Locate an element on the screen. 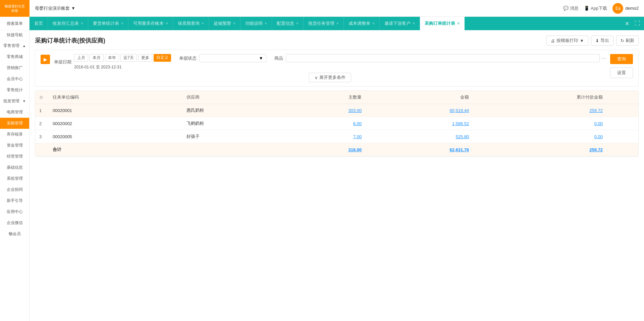 Image resolution: width=644 pixels, height=321 pixels. sidebar-item-enterprise-wechat: 企业微信 is located at coordinates (15, 223).